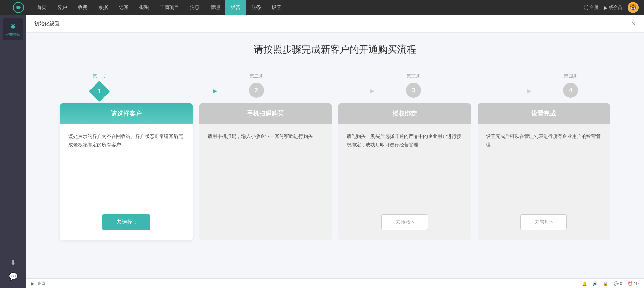 The width and height of the screenshot is (644, 288). What do you see at coordinates (544, 114) in the screenshot?
I see `card-4-header: 设置完成` at bounding box center [544, 114].